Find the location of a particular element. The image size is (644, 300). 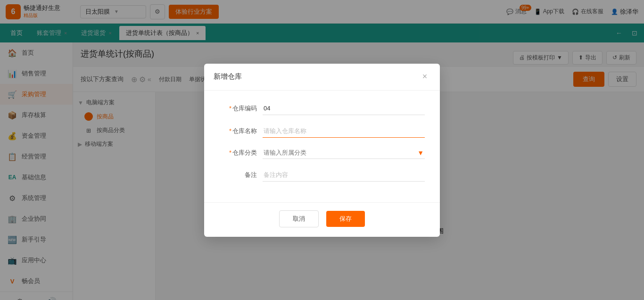

required-star-cat: * is located at coordinates (230, 153).